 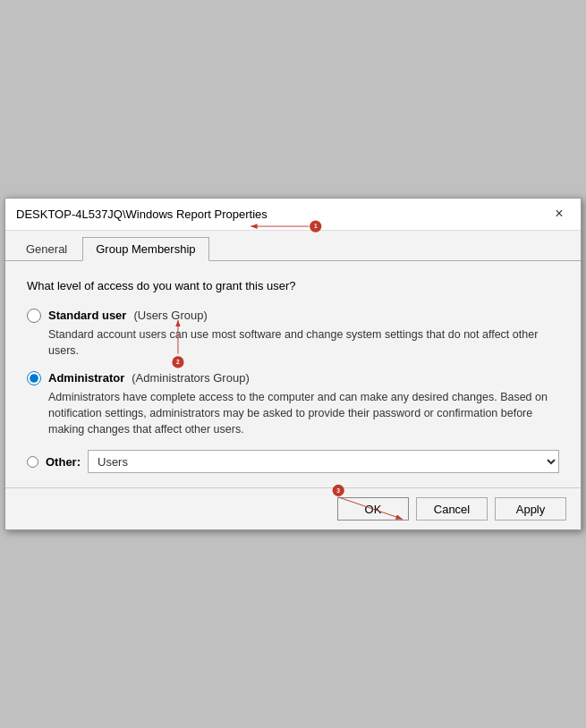 I want to click on standard-user-radio, so click(x=34, y=316).